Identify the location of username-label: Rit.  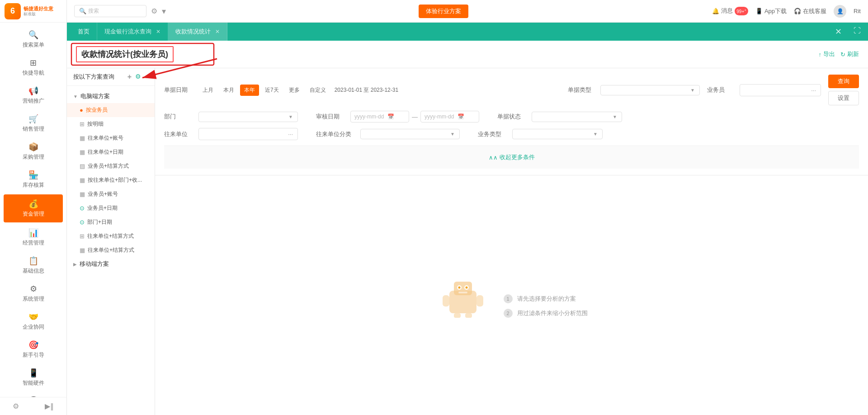
(857, 11).